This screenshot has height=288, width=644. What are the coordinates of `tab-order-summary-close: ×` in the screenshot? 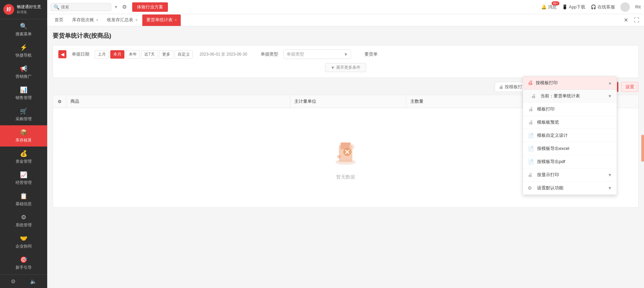 It's located at (176, 20).